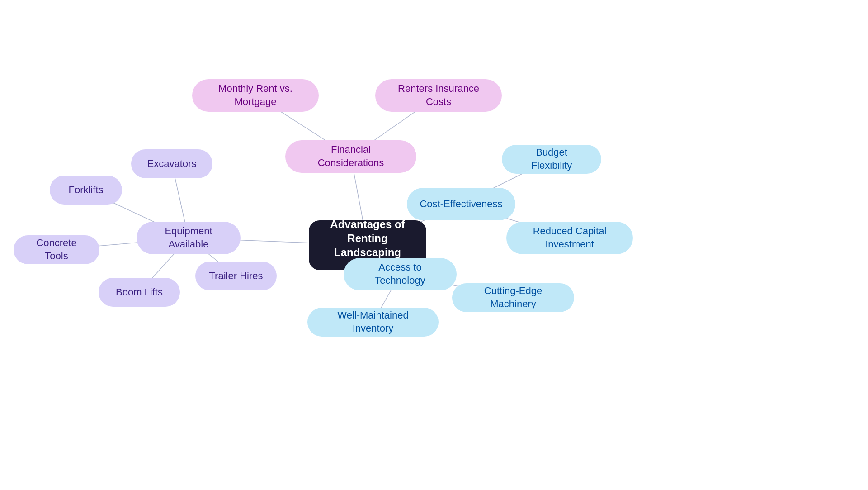  What do you see at coordinates (57, 250) in the screenshot?
I see `concrete-tools-label: Concrete Tools` at bounding box center [57, 250].